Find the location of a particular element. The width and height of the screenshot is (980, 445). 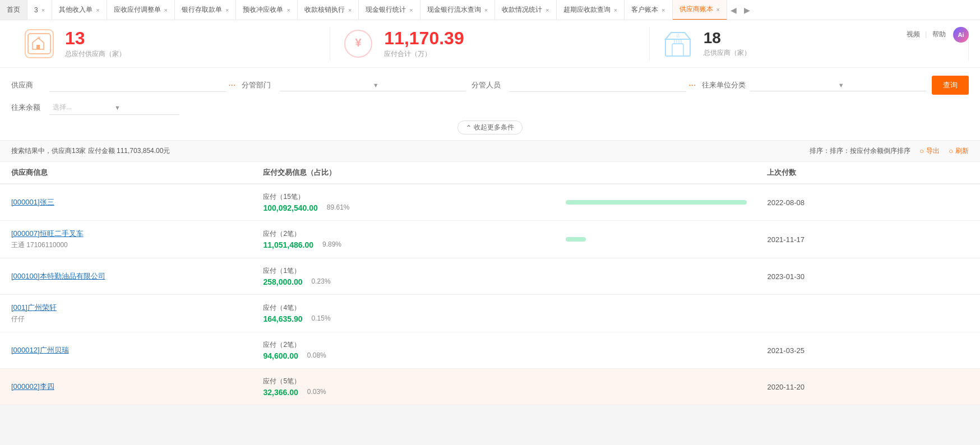

export-button: ○ 导出 is located at coordinates (930, 151).